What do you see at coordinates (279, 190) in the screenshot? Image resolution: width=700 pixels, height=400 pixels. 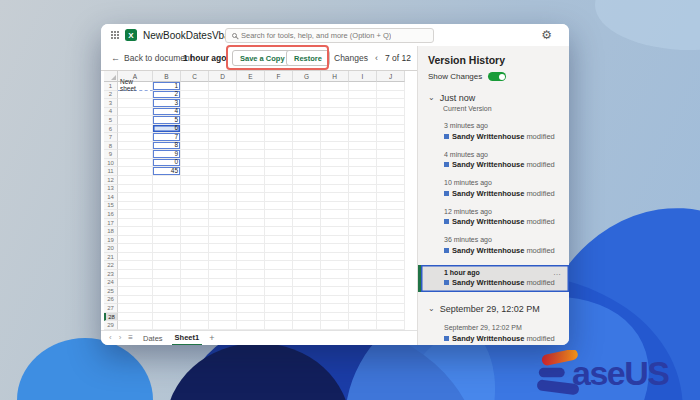 I see `cell-F13` at bounding box center [279, 190].